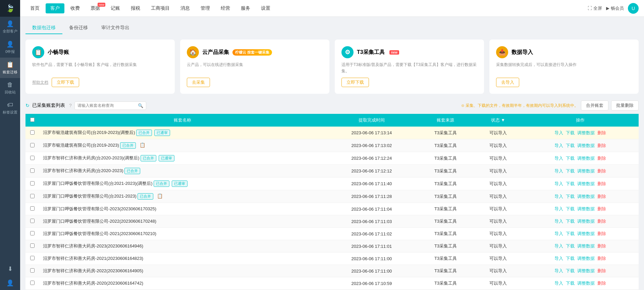 The height and width of the screenshot is (290, 644). Describe the element at coordinates (595, 105) in the screenshot. I see `merge-accounts-button: 合并账套` at that location.